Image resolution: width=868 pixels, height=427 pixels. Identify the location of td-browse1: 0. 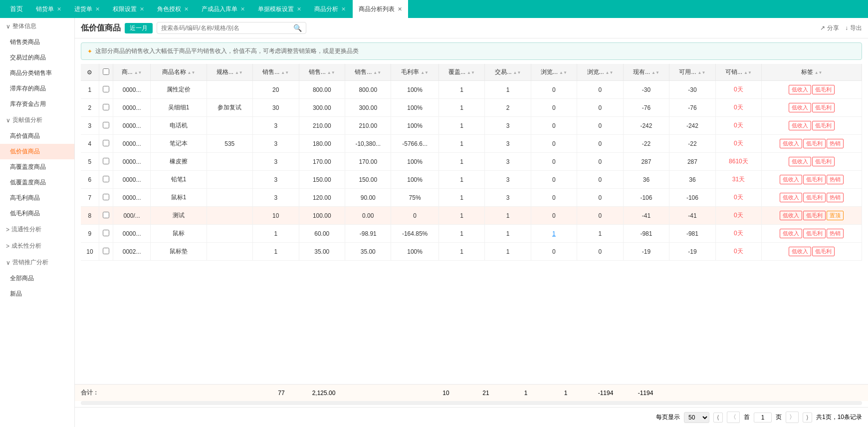
(554, 108).